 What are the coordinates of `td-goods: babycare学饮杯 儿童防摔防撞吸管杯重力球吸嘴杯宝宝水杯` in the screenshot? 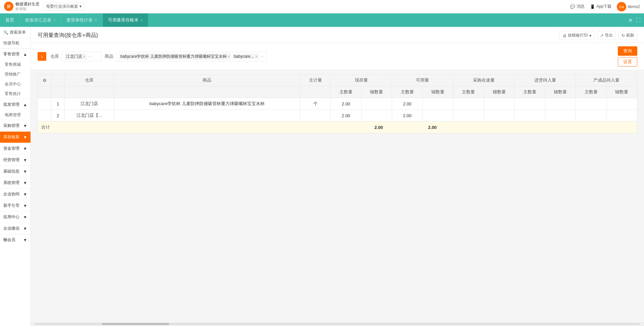 It's located at (207, 104).